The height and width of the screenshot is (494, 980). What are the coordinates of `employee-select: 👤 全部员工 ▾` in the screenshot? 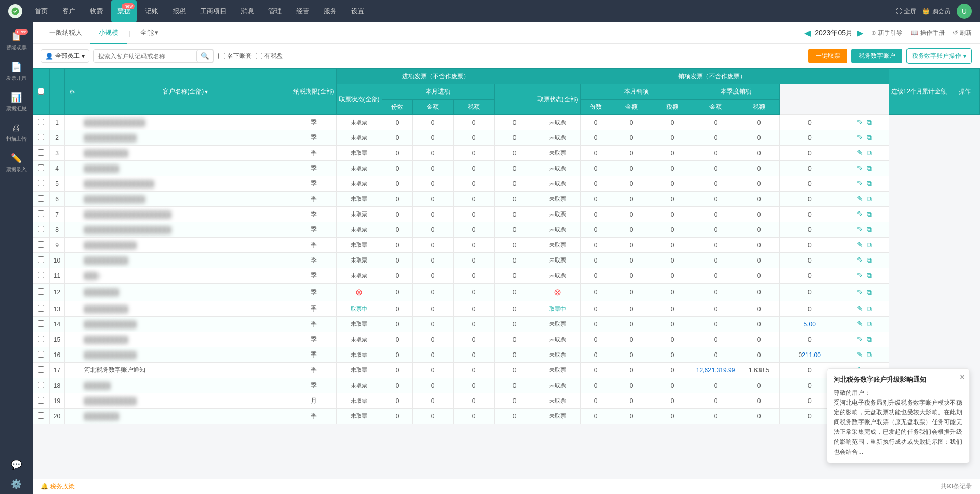 It's located at (65, 56).